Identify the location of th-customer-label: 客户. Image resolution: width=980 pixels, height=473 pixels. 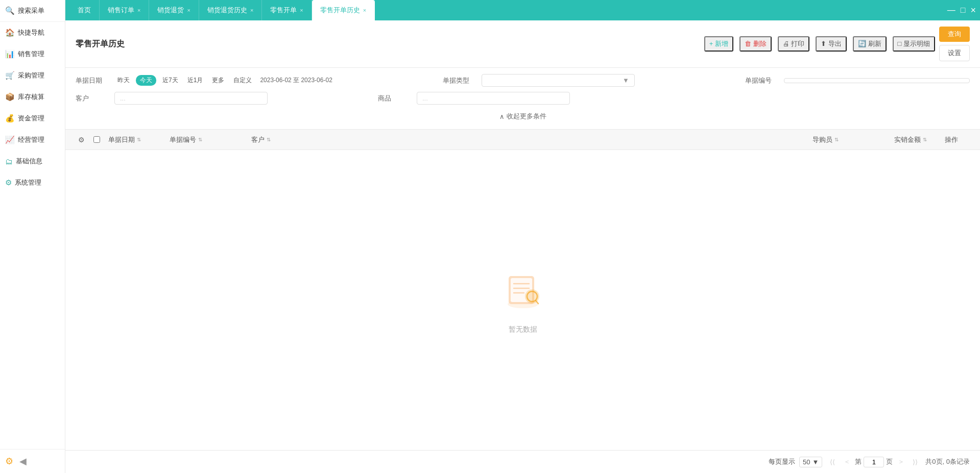
(258, 140).